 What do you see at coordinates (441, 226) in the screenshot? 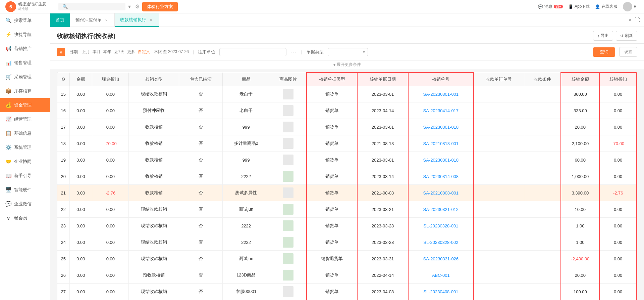
I see `cell-writeoff-no: SL-20230328-001` at bounding box center [441, 226].